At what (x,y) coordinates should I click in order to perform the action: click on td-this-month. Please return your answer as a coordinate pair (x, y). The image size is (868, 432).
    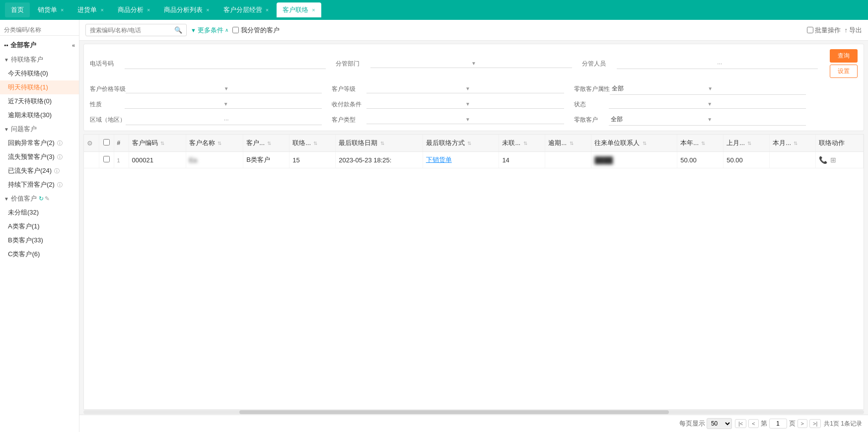
    Looking at the image, I should click on (793, 160).